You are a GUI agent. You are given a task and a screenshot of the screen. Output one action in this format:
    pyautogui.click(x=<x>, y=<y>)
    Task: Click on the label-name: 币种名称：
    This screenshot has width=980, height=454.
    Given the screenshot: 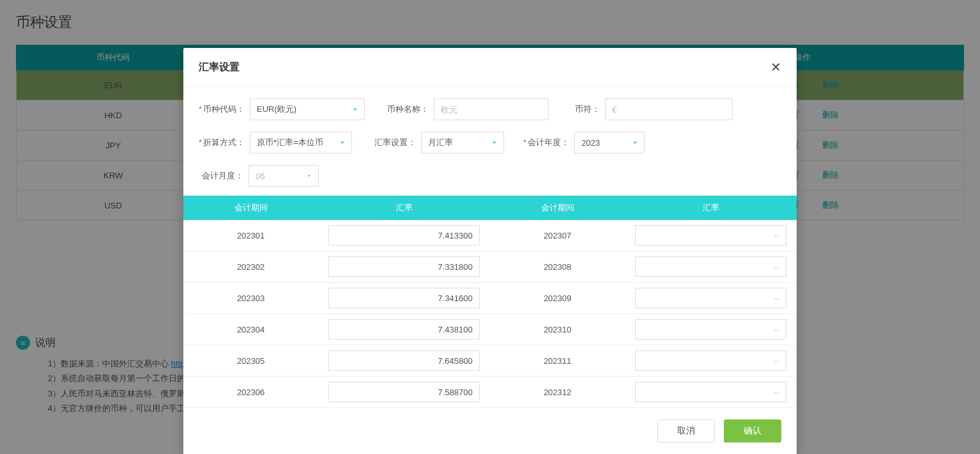 What is the action you would take?
    pyautogui.click(x=406, y=109)
    